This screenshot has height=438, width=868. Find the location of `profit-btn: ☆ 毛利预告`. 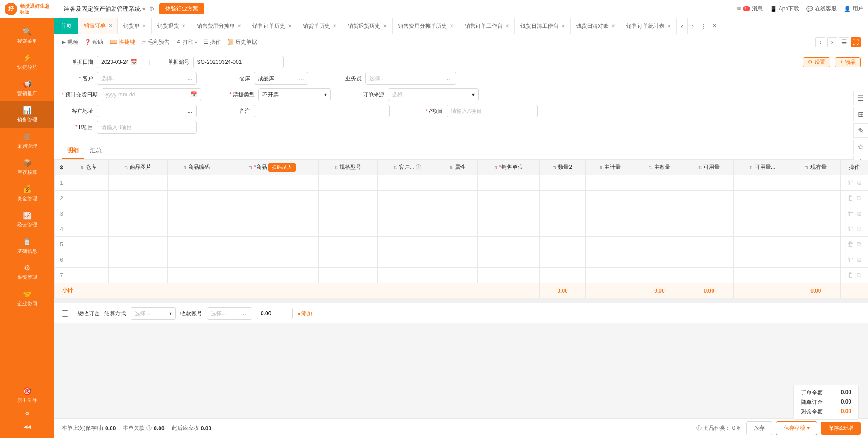

profit-btn: ☆ 毛利预告 is located at coordinates (155, 43).